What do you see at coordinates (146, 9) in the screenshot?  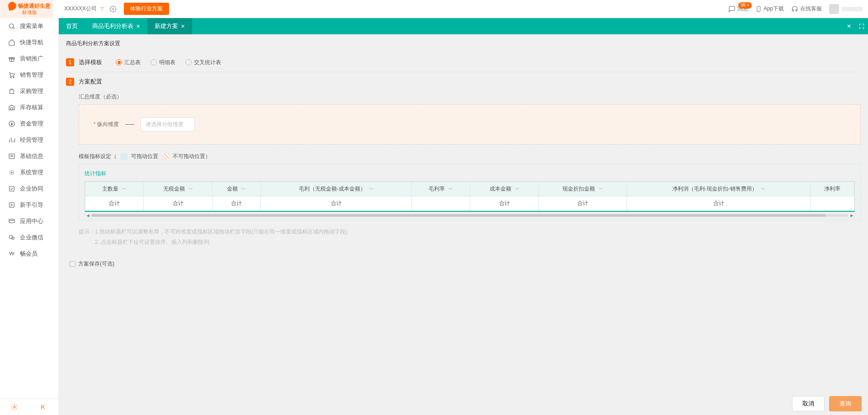 I see `experience-button: 体验行业方案` at bounding box center [146, 9].